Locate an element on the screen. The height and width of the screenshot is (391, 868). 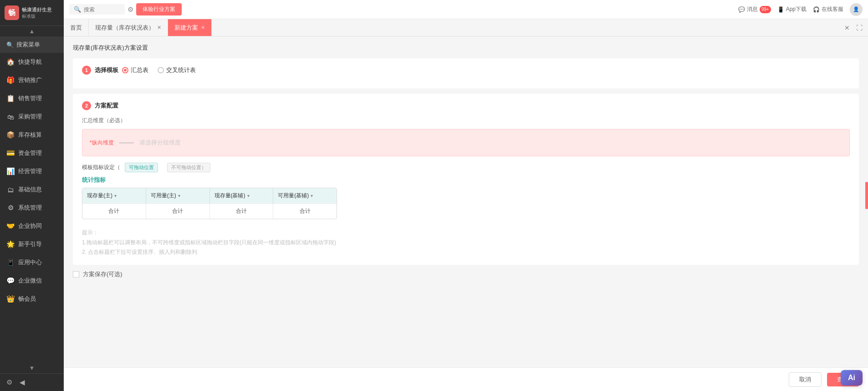
col-header-2: 现存量(基辅) ▾ is located at coordinates (242, 196).